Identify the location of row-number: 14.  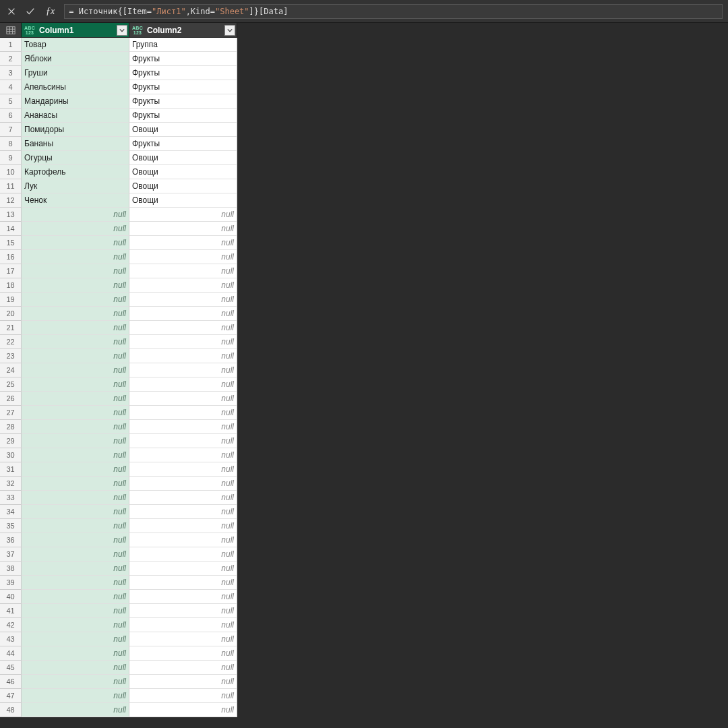
(11, 229).